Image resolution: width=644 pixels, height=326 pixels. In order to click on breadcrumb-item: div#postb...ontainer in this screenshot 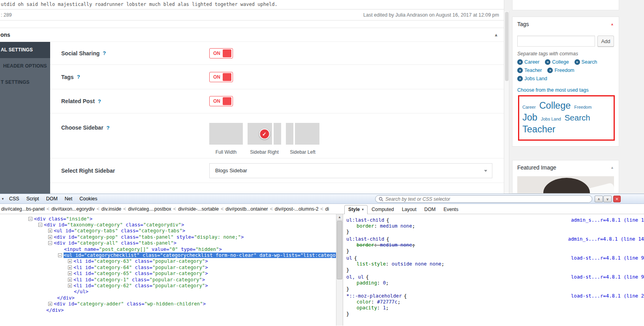, I will do `click(246, 209)`.